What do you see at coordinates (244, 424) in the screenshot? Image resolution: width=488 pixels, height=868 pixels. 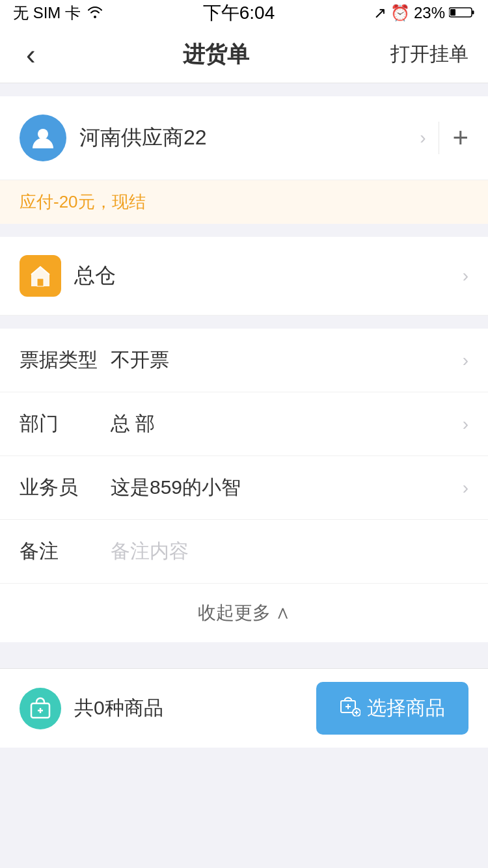 I see `department-row: 部门 总 部 ›` at bounding box center [244, 424].